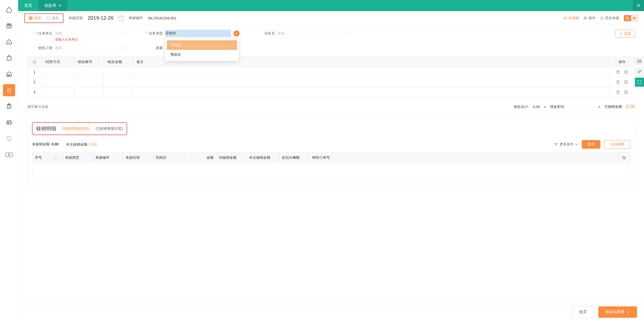  What do you see at coordinates (9, 10) in the screenshot?
I see `sidebar-home` at bounding box center [9, 10].